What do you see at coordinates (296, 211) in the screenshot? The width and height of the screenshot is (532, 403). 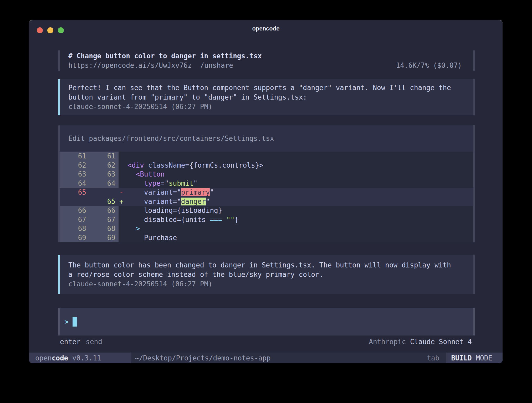 I see `diff-code-line: loading={isLoading}` at bounding box center [296, 211].